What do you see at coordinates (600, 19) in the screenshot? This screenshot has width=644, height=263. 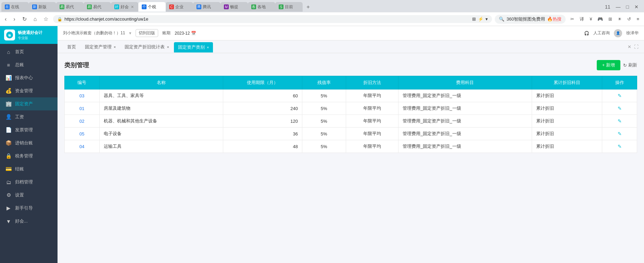 I see `game-icon: 🎮` at bounding box center [600, 19].